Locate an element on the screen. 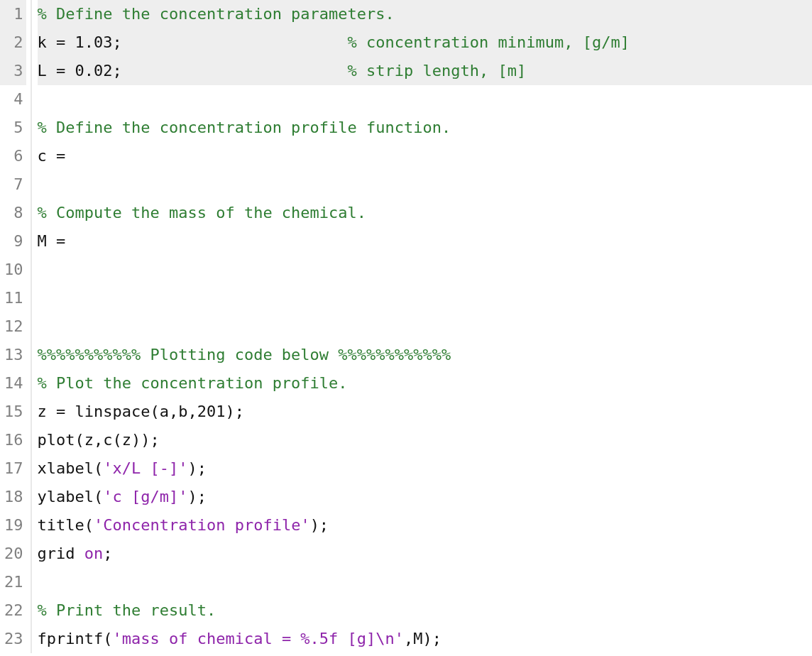 The width and height of the screenshot is (812, 656). code-line: c = is located at coordinates (425, 156).